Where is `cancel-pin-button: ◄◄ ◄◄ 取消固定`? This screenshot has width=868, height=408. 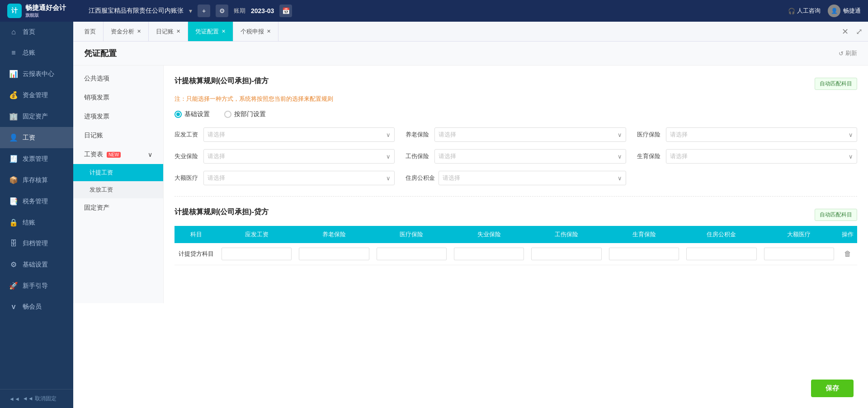 cancel-pin-button: ◄◄ ◄◄ 取消固定 is located at coordinates (37, 399).